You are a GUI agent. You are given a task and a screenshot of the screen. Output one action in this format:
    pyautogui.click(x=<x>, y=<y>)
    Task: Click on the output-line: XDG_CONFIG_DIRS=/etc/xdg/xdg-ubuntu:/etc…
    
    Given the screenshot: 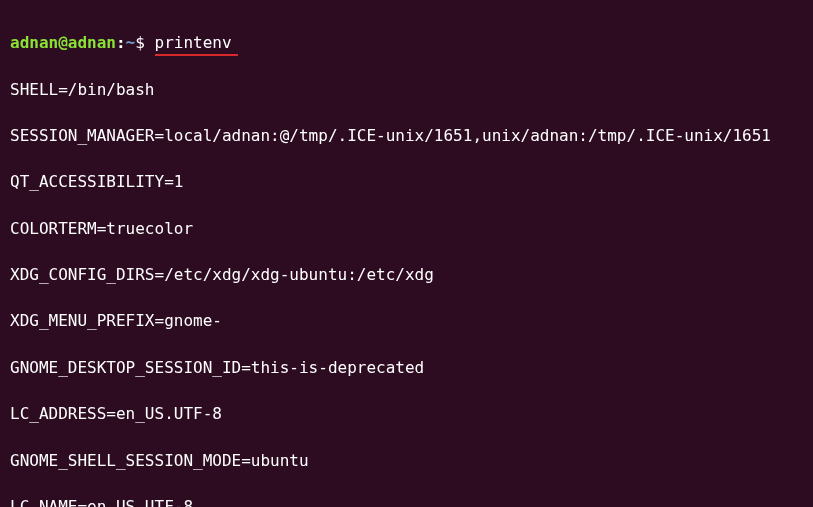 What is the action you would take?
    pyautogui.click(x=406, y=274)
    